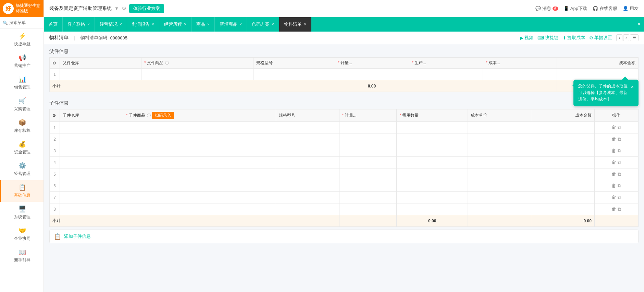  What do you see at coordinates (22, 104) in the screenshot?
I see `sidebar-item-purchase: 🛒 采购管理` at bounding box center [22, 104].